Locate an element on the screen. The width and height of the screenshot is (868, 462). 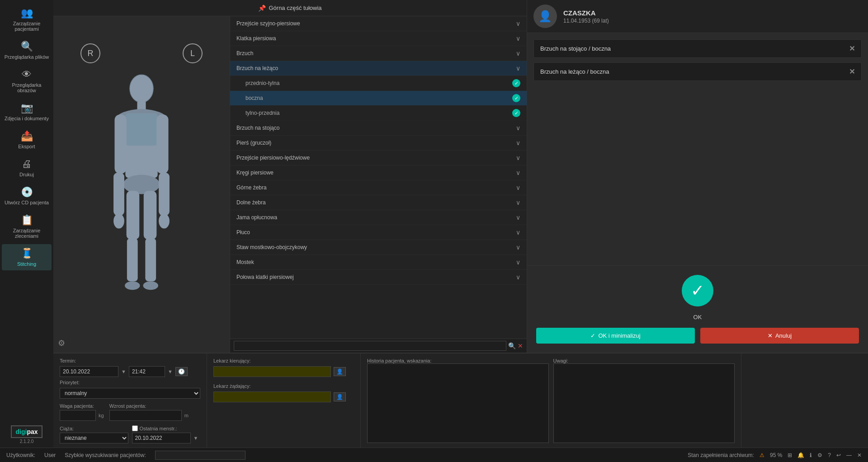
sidebar-item-photos: 📷 Zdjęcia i dokumenty is located at coordinates (27, 112).